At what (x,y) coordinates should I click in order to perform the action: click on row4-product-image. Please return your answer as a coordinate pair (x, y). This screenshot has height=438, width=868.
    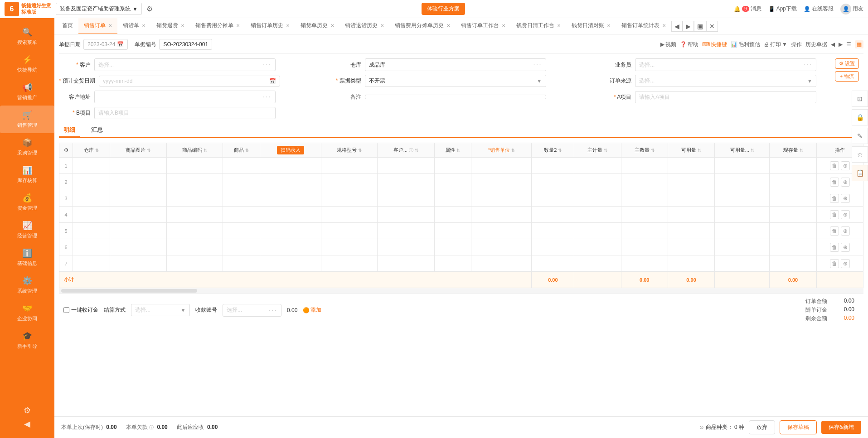
    Looking at the image, I should click on (138, 215).